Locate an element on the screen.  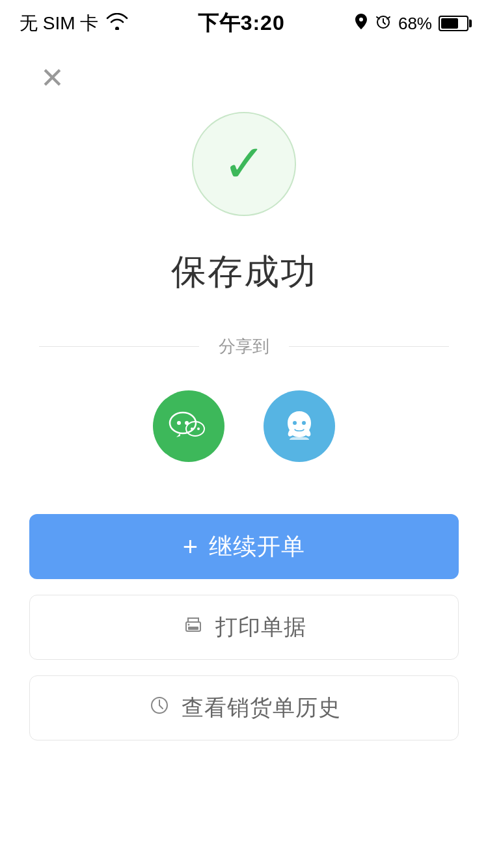
close-icon: ✕ is located at coordinates (52, 78).